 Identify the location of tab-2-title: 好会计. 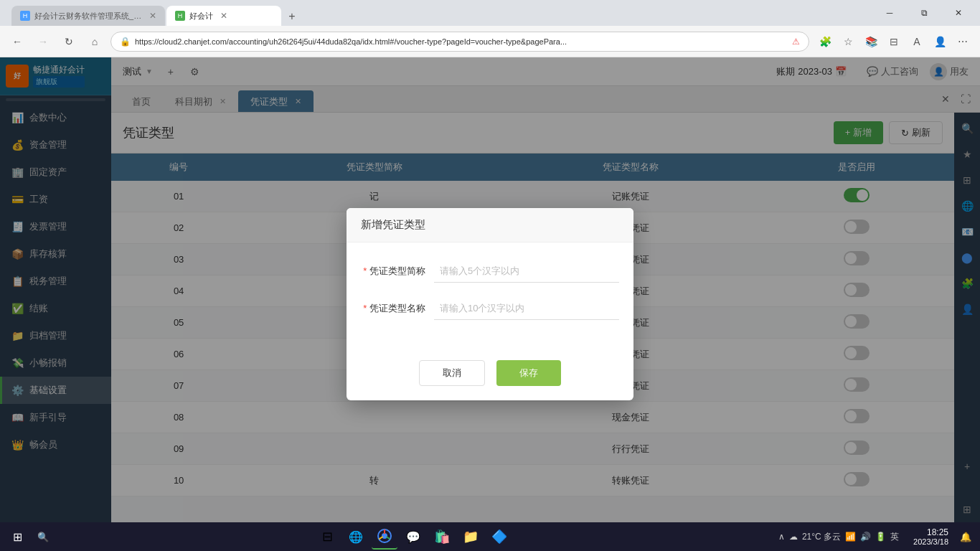
(201, 16).